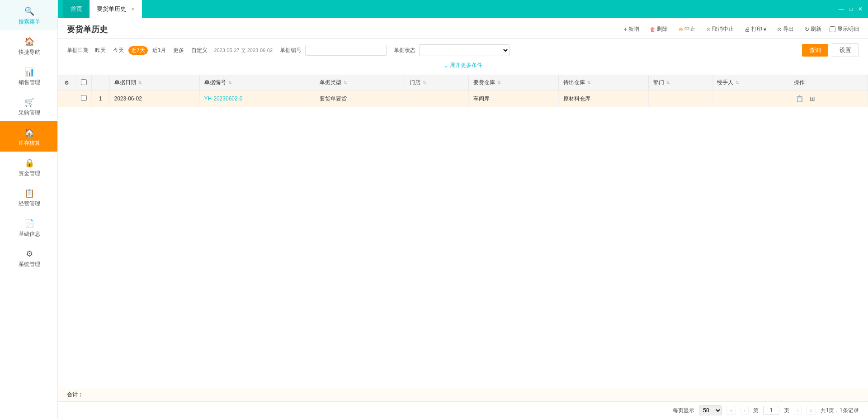  I want to click on show-detail-label: 显示明细, so click(848, 29).